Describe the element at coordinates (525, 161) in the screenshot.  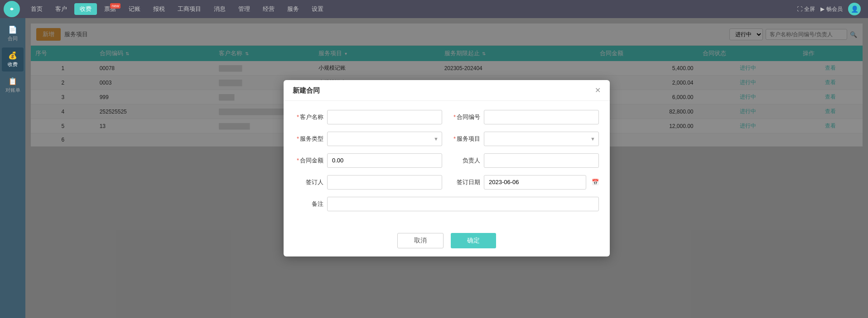
I see `form-group-responsible: 负责人` at that location.